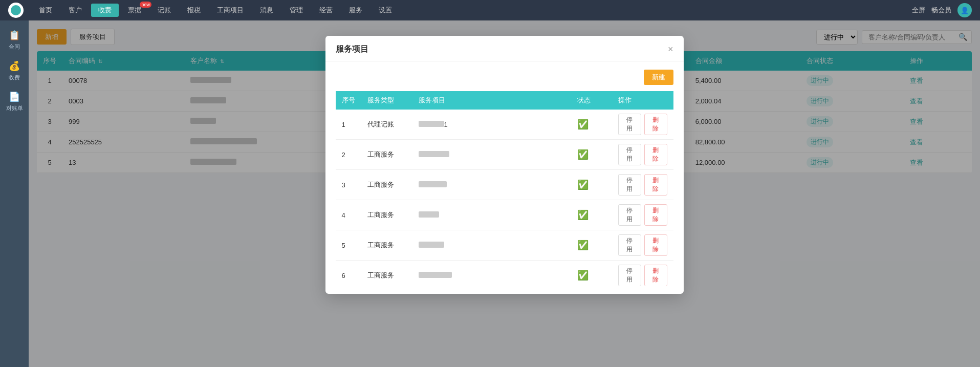 Image resolution: width=980 pixels, height=367 pixels. Describe the element at coordinates (135, 10) in the screenshot. I see `nav-invoice: 票据 new` at that location.